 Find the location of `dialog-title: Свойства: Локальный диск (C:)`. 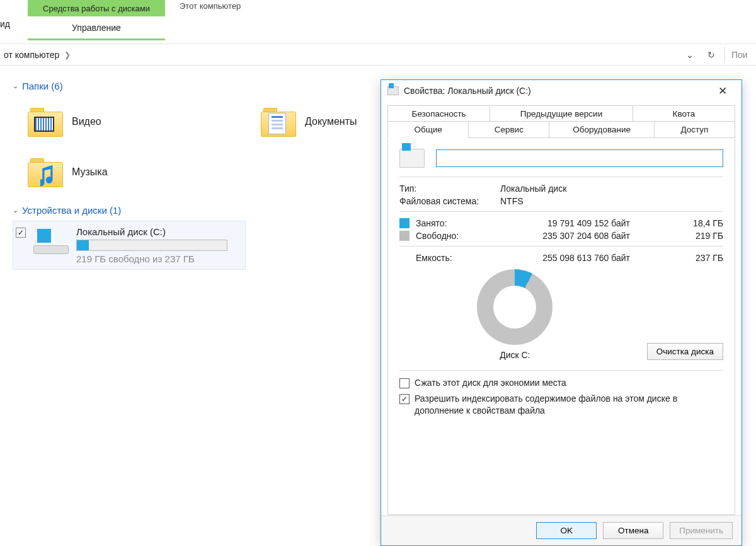

dialog-title: Свойства: Локальный диск (C:) is located at coordinates (467, 91).